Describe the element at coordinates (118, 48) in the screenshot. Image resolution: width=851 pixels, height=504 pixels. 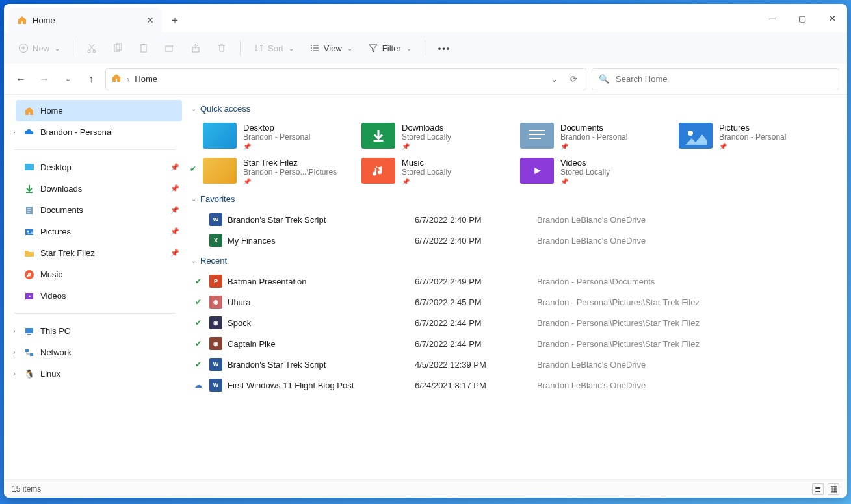
I see `copy-button` at that location.